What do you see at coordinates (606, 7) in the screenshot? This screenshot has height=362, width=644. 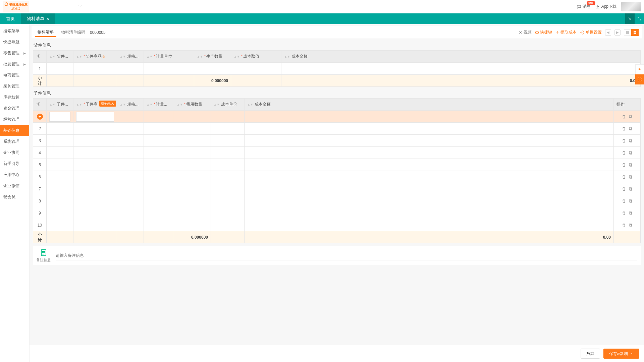 I see `app-download-link: App下载` at bounding box center [606, 7].